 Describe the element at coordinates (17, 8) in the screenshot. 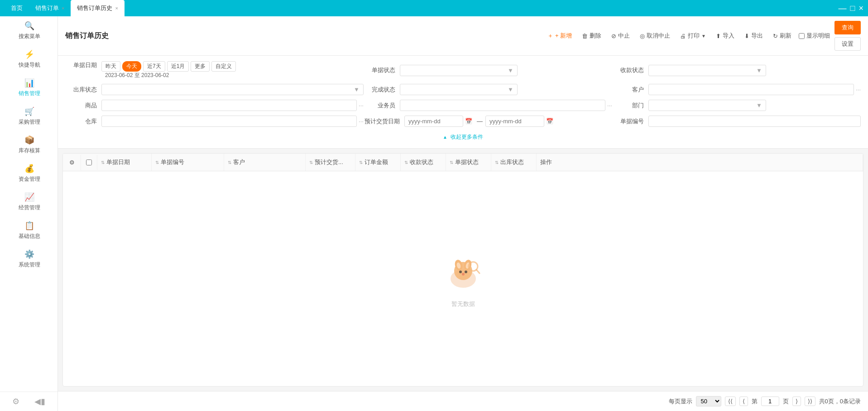

I see `tab-home: 首页` at that location.